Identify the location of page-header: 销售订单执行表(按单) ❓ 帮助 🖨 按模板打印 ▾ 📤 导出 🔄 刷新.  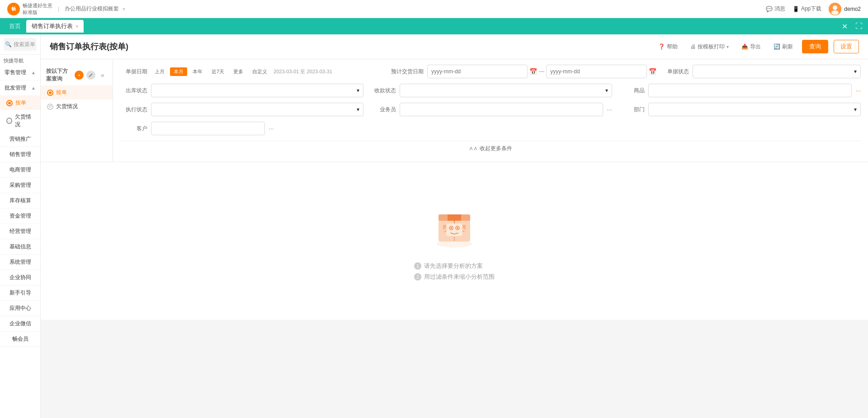
(454, 47).